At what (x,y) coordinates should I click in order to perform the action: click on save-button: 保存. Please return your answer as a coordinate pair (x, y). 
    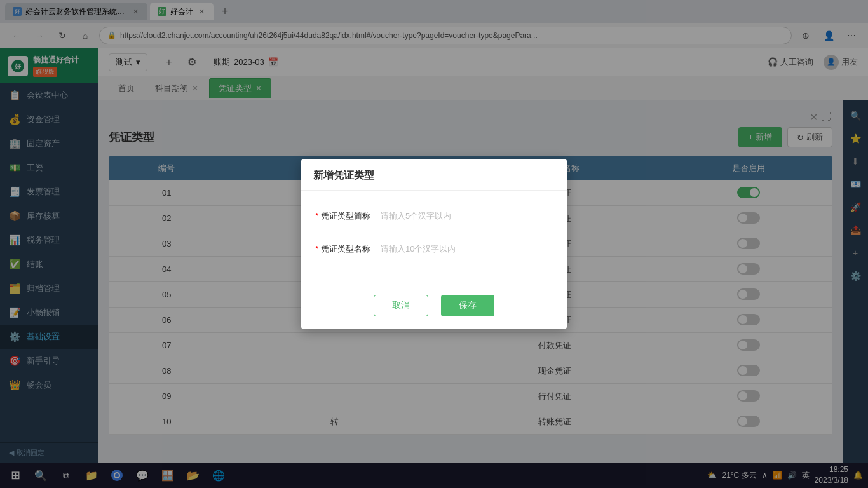
    Looking at the image, I should click on (468, 306).